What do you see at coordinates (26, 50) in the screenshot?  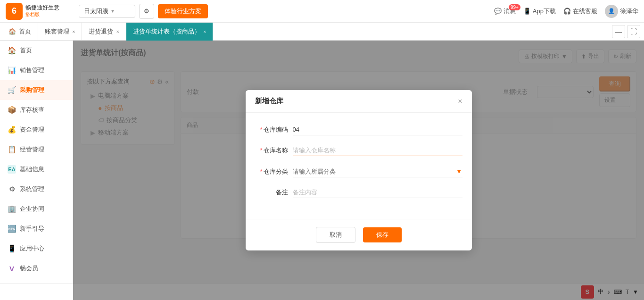 I see `sidebar-home-label: 首页` at bounding box center [26, 50].